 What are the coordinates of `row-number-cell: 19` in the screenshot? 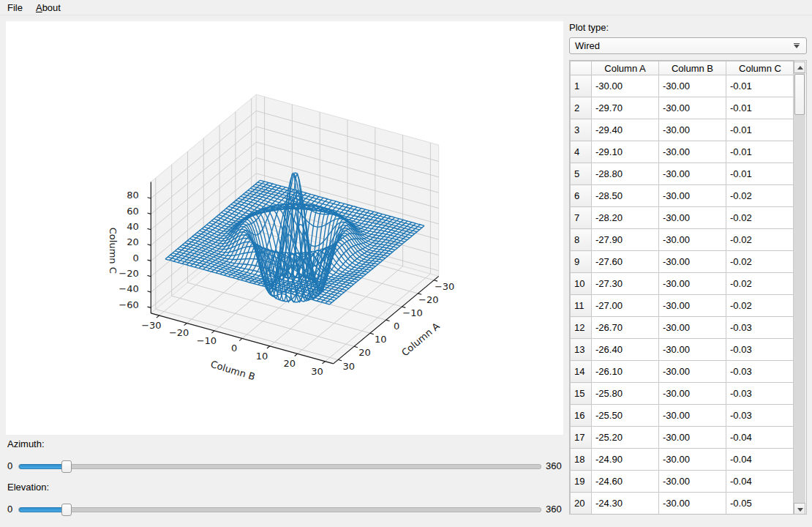 It's located at (581, 482).